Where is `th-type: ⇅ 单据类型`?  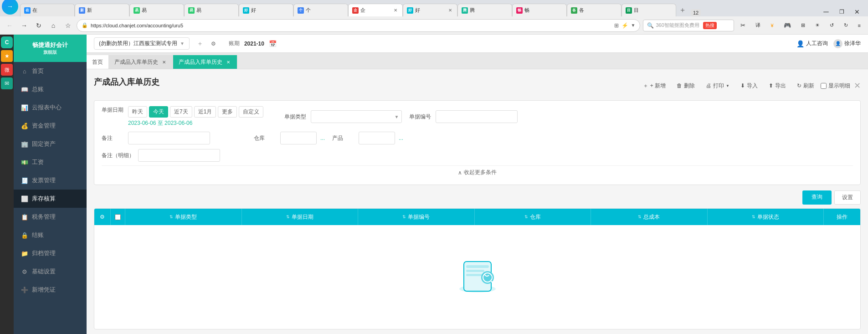 th-type: ⇅ 单据类型 is located at coordinates (184, 217).